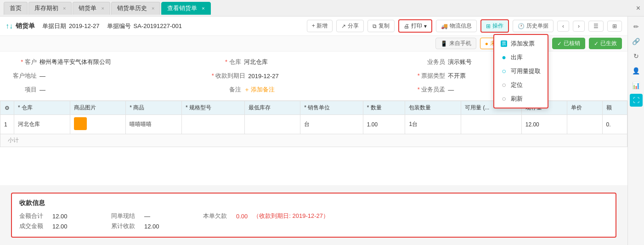  I want to click on tab-inventory-init: 库存期初 ×, so click(50, 8).